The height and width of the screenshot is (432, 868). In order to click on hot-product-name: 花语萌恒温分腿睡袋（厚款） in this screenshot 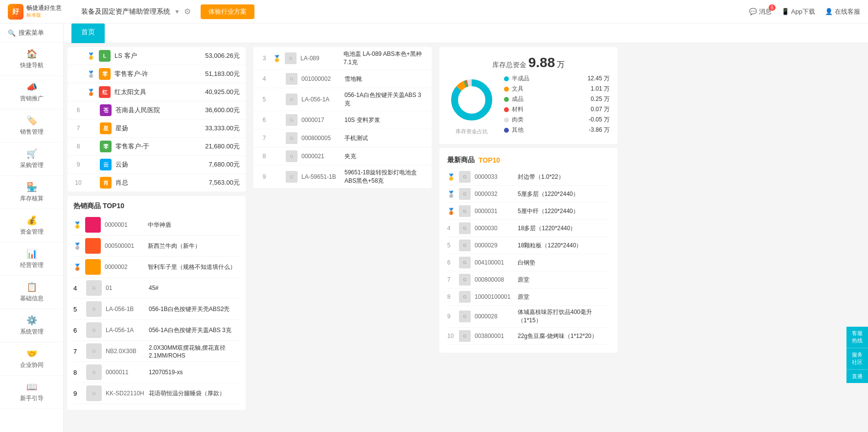, I will do `click(194, 394)`.